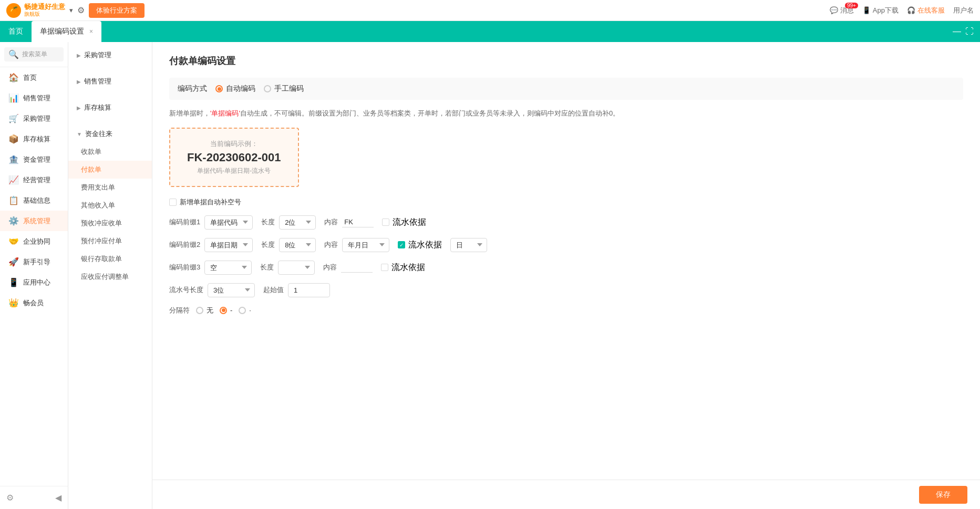 This screenshot has width=980, height=509. What do you see at coordinates (205, 310) in the screenshot?
I see `sep-none-radio: 无` at bounding box center [205, 310].